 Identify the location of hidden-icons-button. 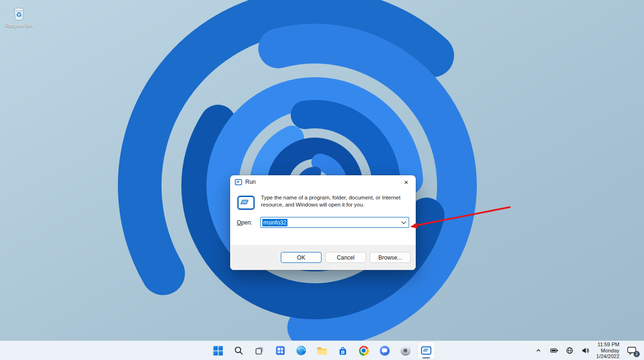
(538, 351).